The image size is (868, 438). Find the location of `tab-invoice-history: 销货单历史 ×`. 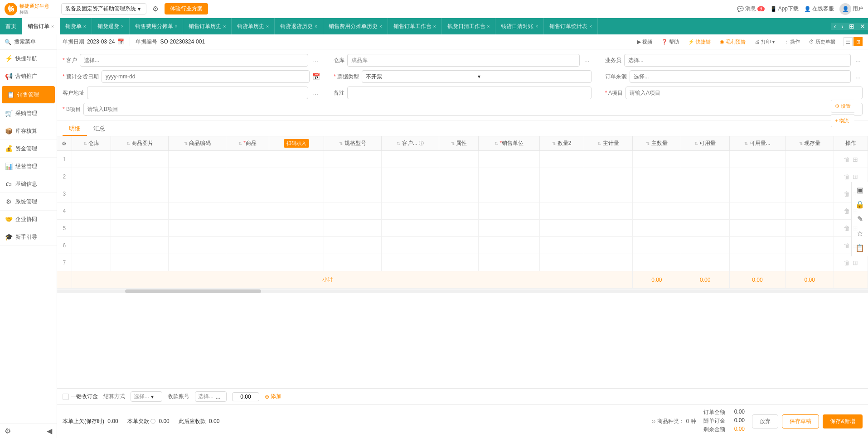

tab-invoice-history: 销货单历史 × is located at coordinates (253, 26).